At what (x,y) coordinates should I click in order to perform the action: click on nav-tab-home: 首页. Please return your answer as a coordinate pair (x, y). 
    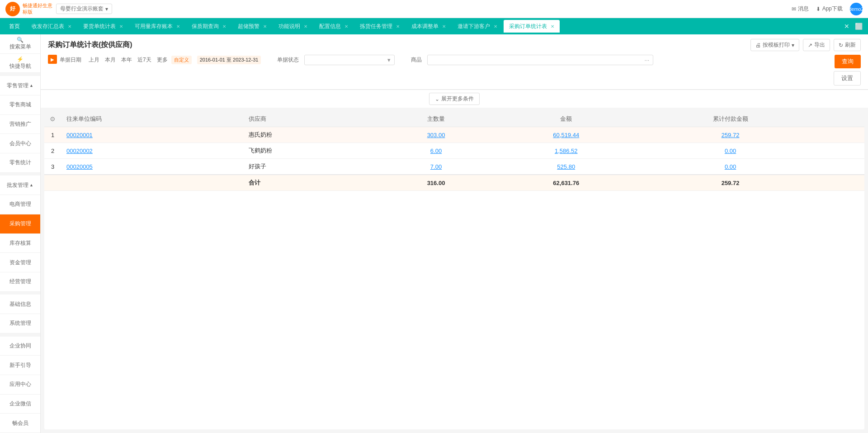
    Looking at the image, I should click on (14, 26).